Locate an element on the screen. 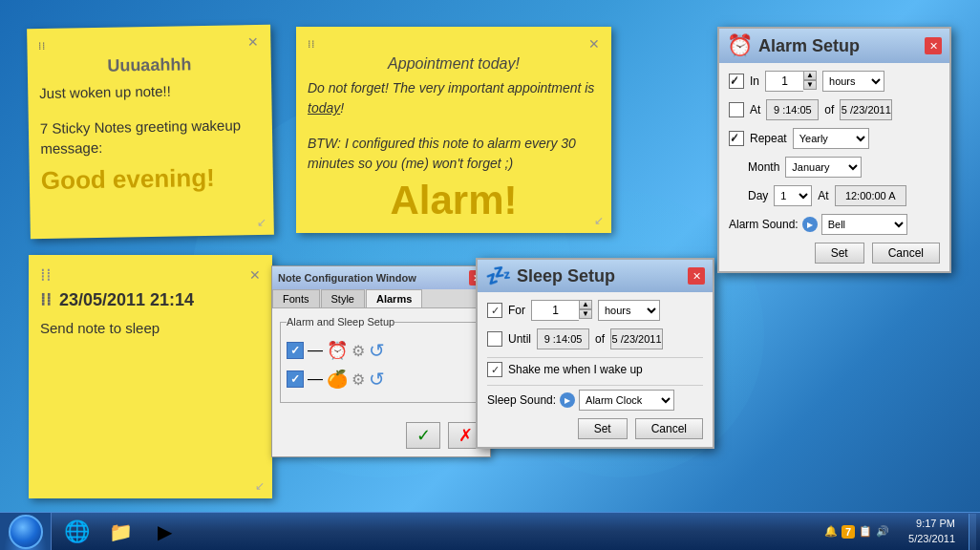 This screenshot has height=550, width=980. note1-close-icon: ✕ is located at coordinates (253, 42).